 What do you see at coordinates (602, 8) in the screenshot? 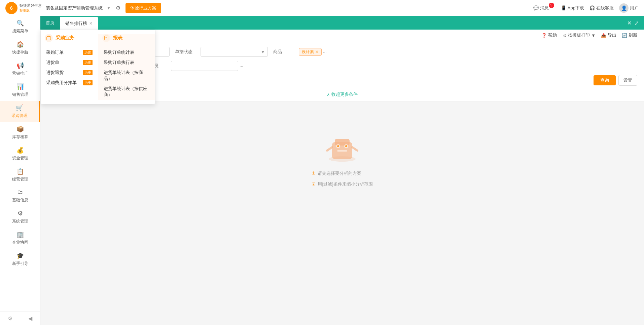
I see `online-service-action: 🎧 在线客服` at bounding box center [602, 8].